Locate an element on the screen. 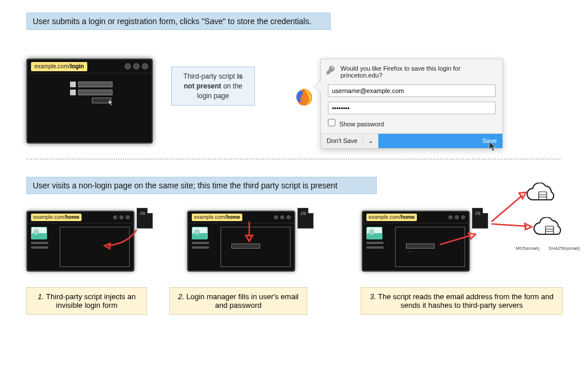 The height and width of the screenshot is (383, 588). key-icon is located at coordinates (331, 70).